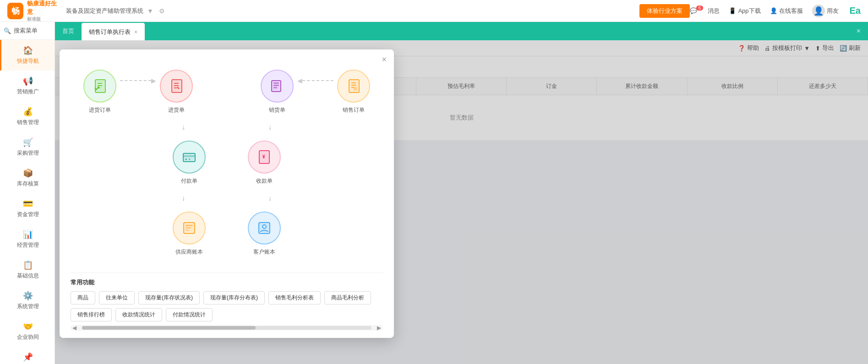 The image size is (868, 364). I want to click on func-btn-5: 商品毛利分析, so click(348, 298).